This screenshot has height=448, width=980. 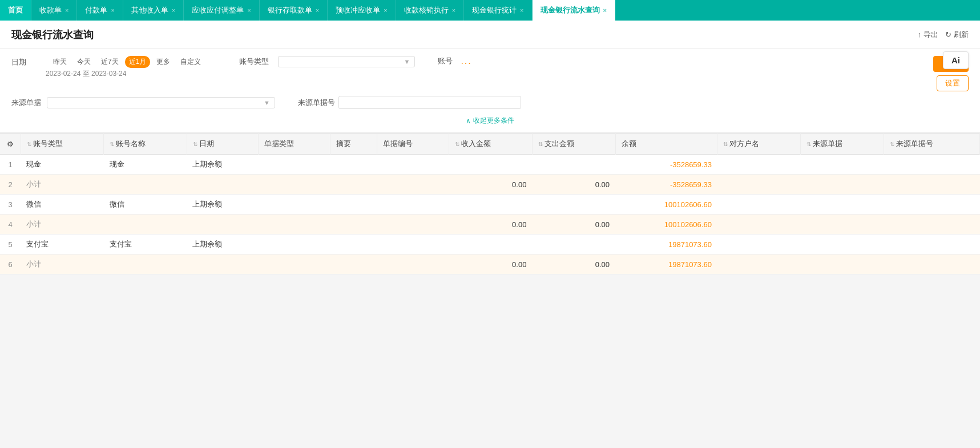 I want to click on nav-payment-label: 付款单, so click(x=96, y=10).